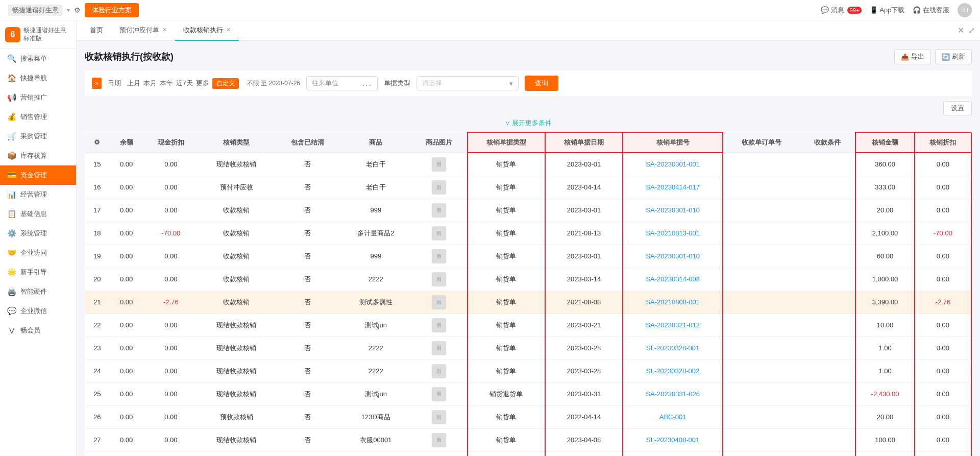 This screenshot has width=980, height=456. I want to click on bill-no-cell: SA-20210813-001, so click(673, 233).